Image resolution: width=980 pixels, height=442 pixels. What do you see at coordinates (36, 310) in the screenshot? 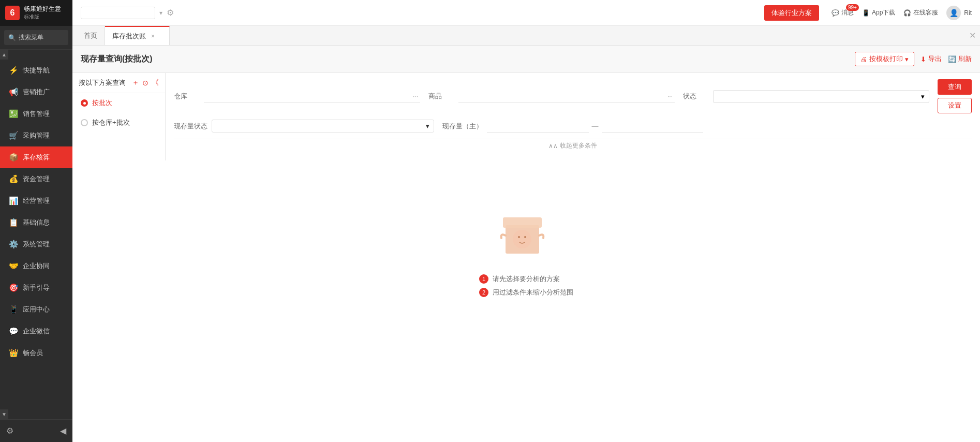
I see `sidebar-item-app-center: 📱 应用中心` at bounding box center [36, 310].